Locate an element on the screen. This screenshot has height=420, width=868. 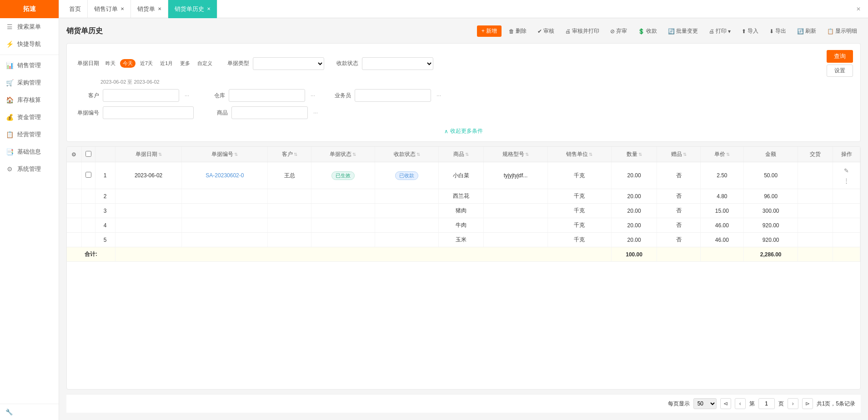
cell-payment-status is located at coordinates (407, 211).